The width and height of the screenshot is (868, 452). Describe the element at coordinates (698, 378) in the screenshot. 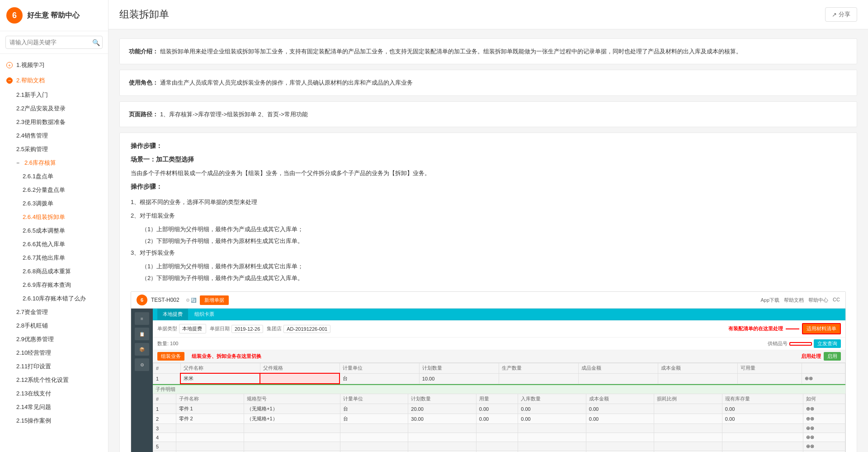

I see `sim-td-cost` at that location.